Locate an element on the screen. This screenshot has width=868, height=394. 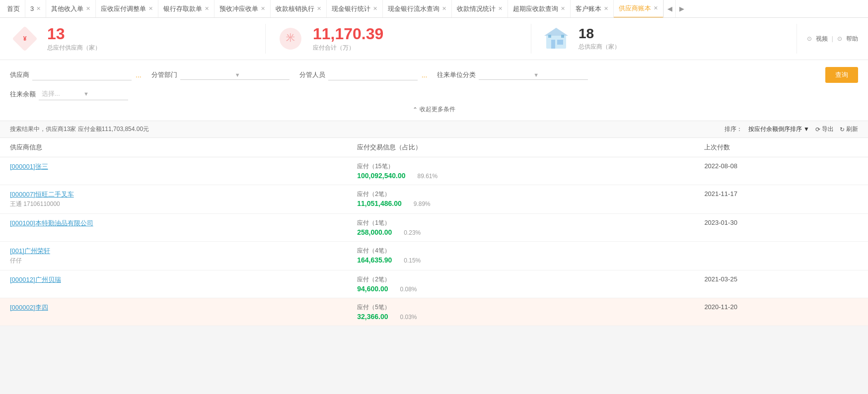
nav-tab-cash-flow-query-label: 现金银行流水查询 is located at coordinates (414, 9).